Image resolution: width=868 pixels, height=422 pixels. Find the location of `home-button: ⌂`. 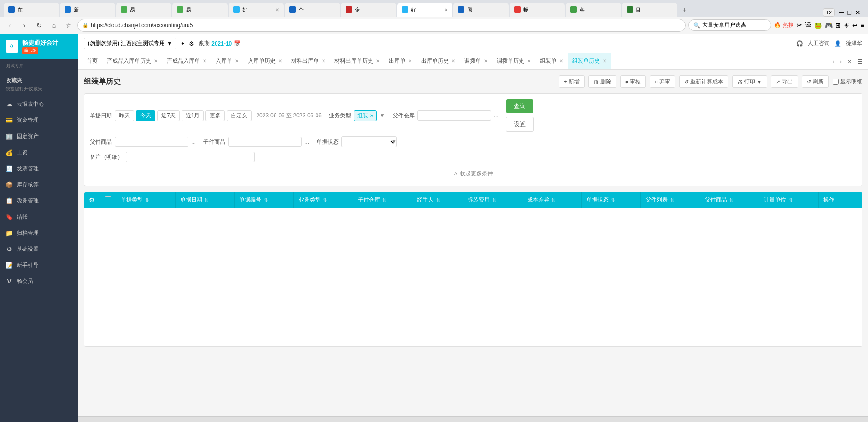

home-button: ⌂ is located at coordinates (54, 25).